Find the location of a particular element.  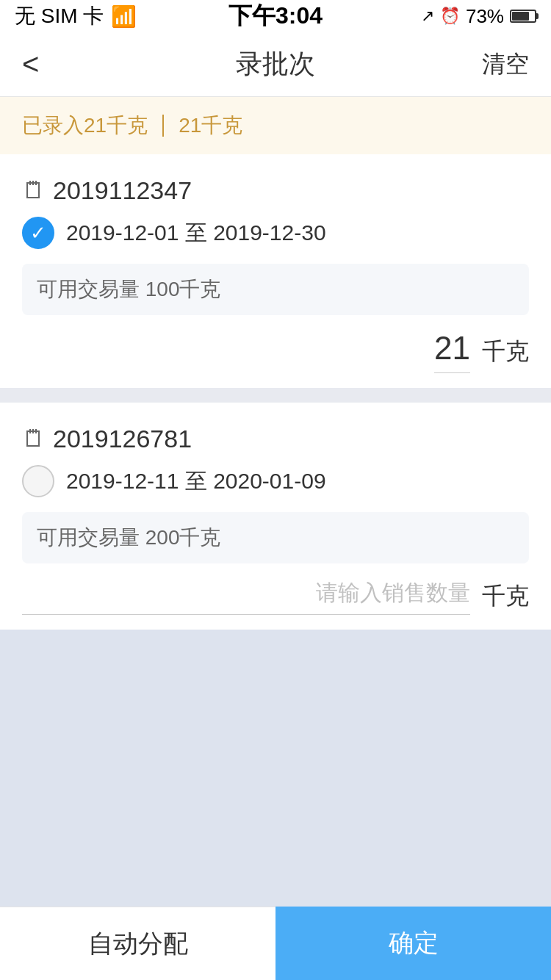

batch-2-date-row: 2019-12-11 至 2020-01-09 is located at coordinates (276, 481).